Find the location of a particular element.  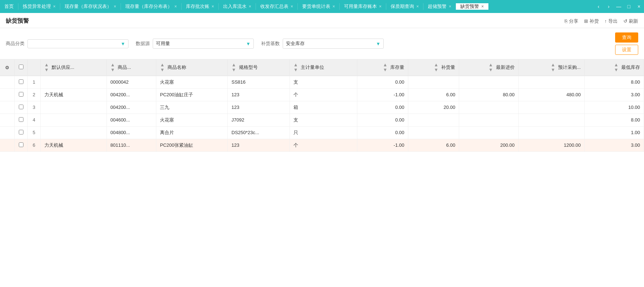

col-replenish: ▲▼ 补货量 is located at coordinates (434, 68).